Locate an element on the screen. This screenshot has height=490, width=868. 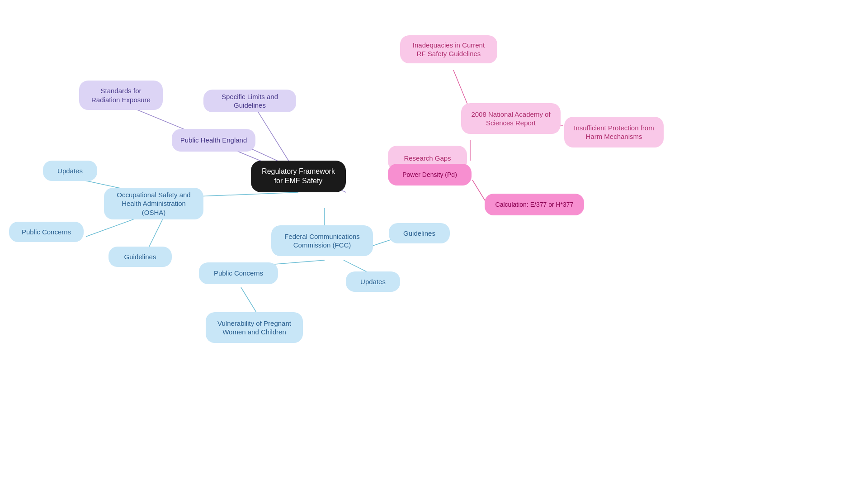
node-public-health-england: Public Health England is located at coordinates (213, 140).